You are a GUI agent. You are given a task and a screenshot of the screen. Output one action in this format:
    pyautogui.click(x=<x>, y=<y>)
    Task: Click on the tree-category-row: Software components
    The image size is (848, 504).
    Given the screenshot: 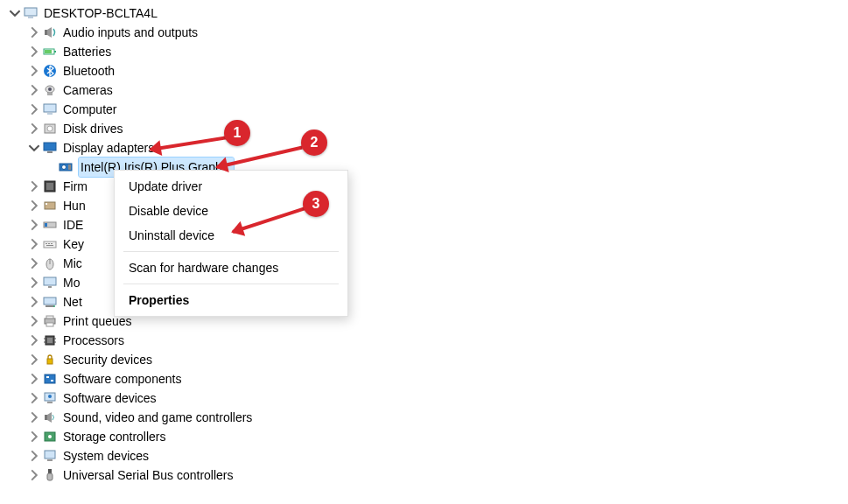 What is the action you would take?
    pyautogui.click(x=436, y=379)
    